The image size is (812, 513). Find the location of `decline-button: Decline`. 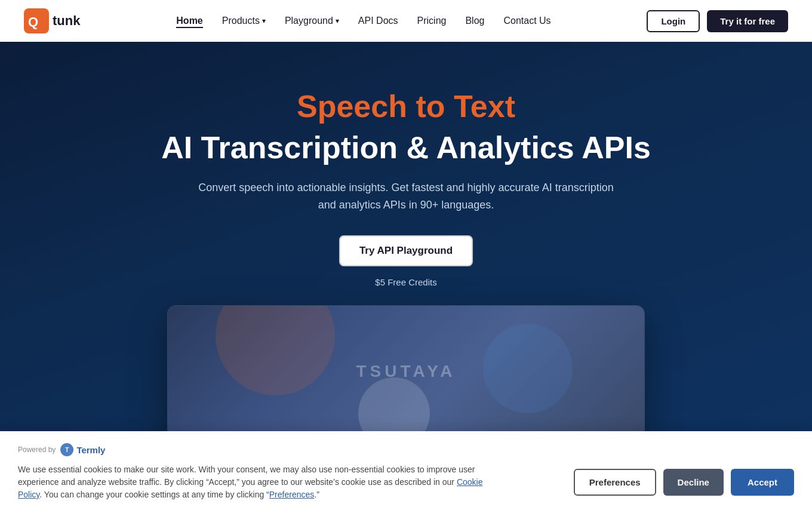

decline-button: Decline is located at coordinates (694, 483).